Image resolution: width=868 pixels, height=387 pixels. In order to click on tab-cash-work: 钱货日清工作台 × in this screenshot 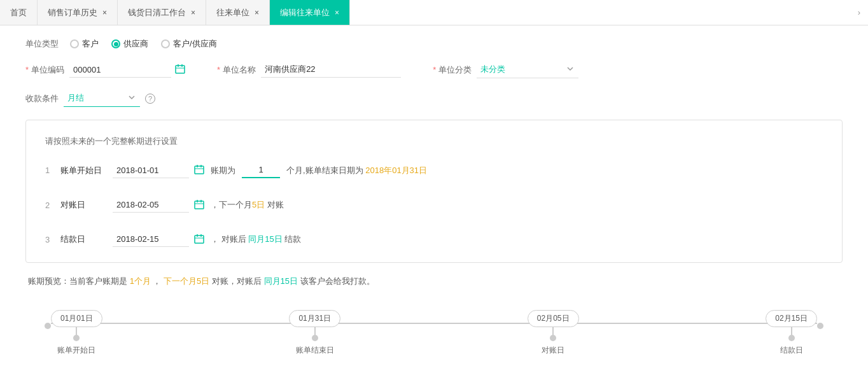, I will do `click(162, 13)`.